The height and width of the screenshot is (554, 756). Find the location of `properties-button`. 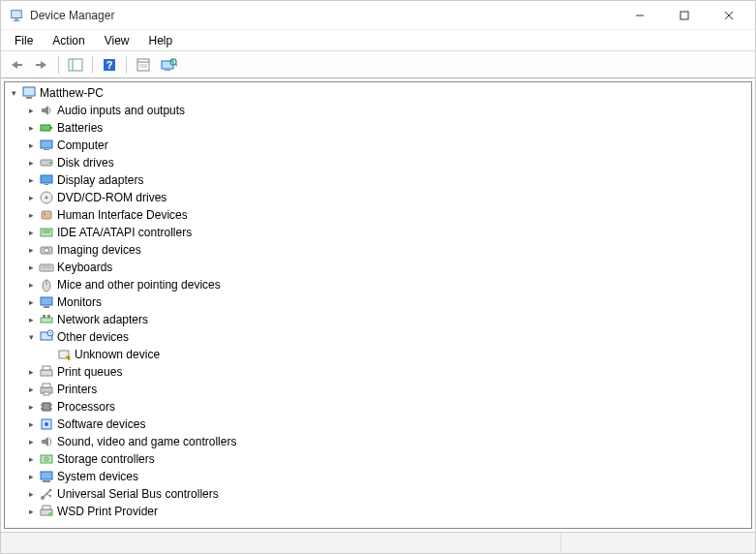

properties-button is located at coordinates (143, 65).